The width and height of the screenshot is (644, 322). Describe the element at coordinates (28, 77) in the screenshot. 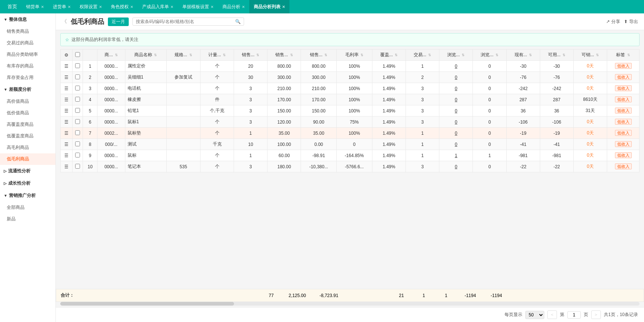

I see `sidebar-item-stock-capital: 库存资金占用` at that location.